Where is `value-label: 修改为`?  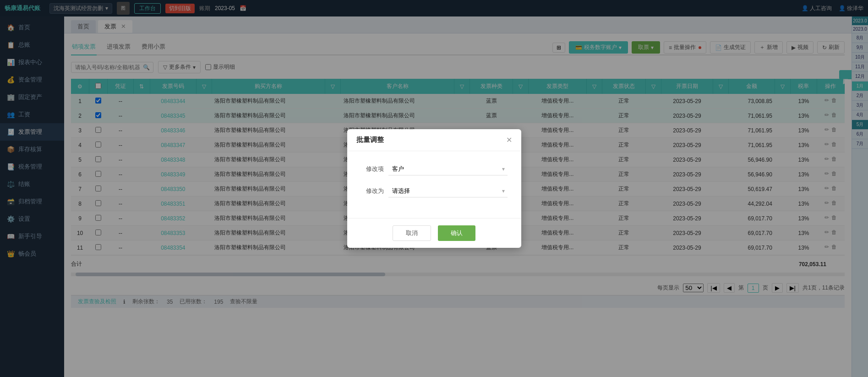 value-label: 修改为 is located at coordinates (372, 191).